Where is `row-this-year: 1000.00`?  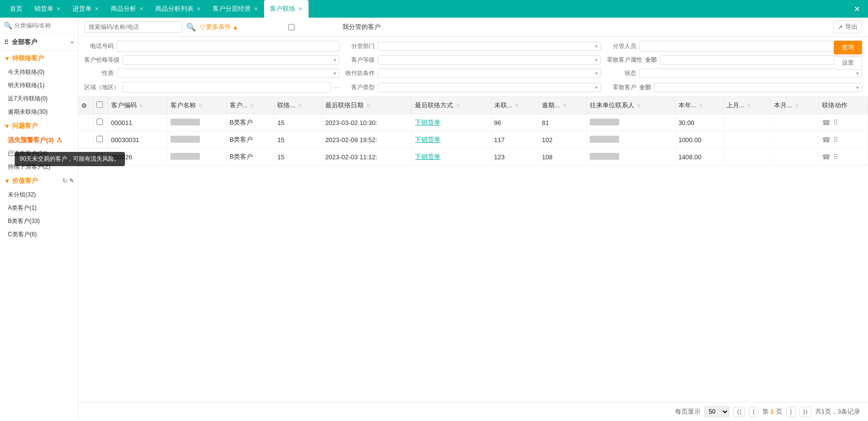 row-this-year: 1000.00 is located at coordinates (699, 140).